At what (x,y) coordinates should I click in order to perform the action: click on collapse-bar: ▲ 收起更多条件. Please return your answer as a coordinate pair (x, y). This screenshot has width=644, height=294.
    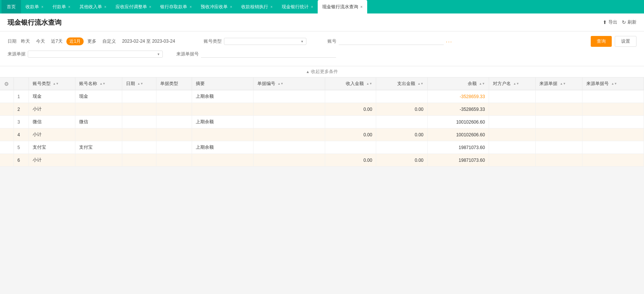
    Looking at the image, I should click on (322, 72).